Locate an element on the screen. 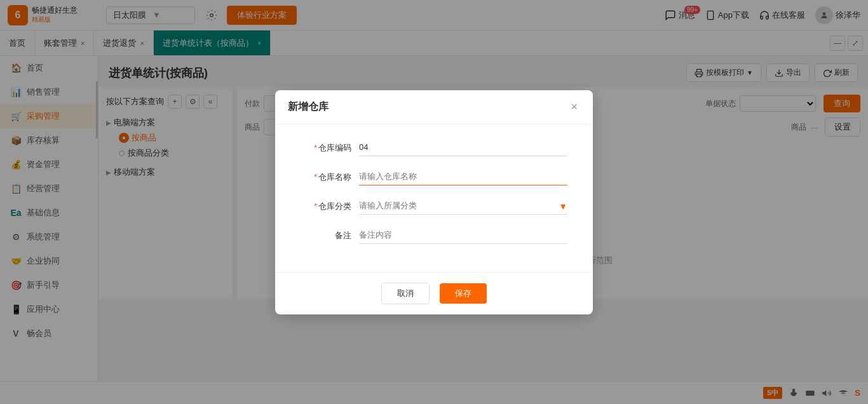  name-input is located at coordinates (463, 177).